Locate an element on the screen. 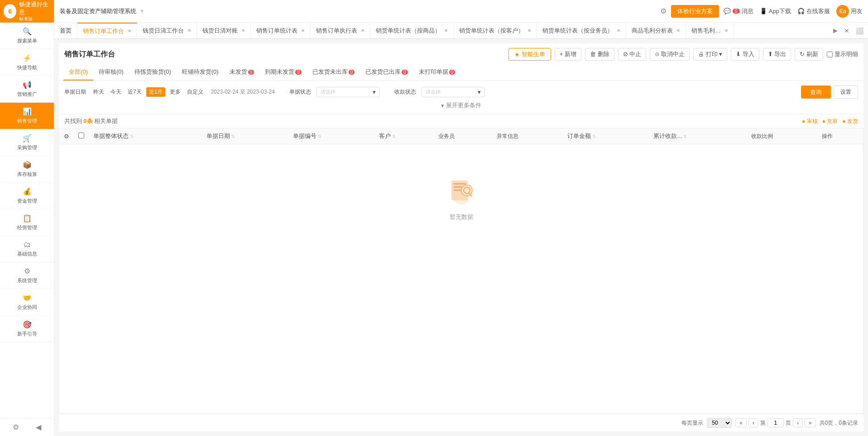  cooperation-icon: 🤝 is located at coordinates (27, 298).